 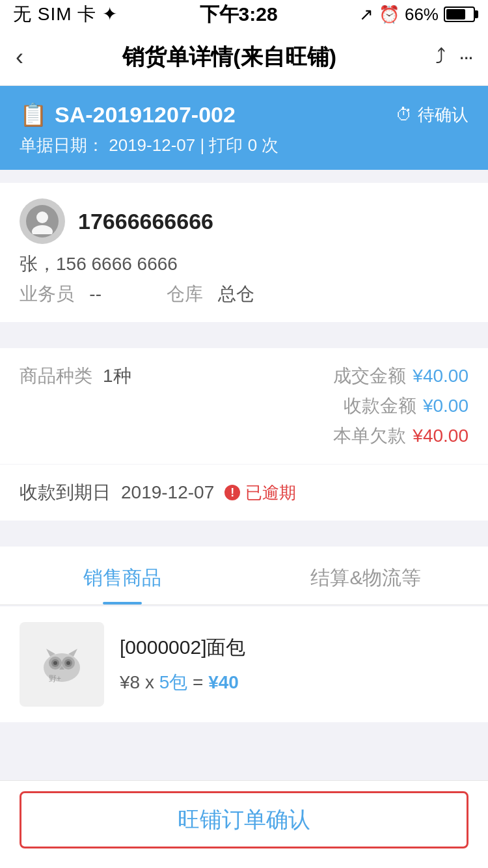 What do you see at coordinates (198, 682) in the screenshot?
I see `equals-sign: =` at bounding box center [198, 682].